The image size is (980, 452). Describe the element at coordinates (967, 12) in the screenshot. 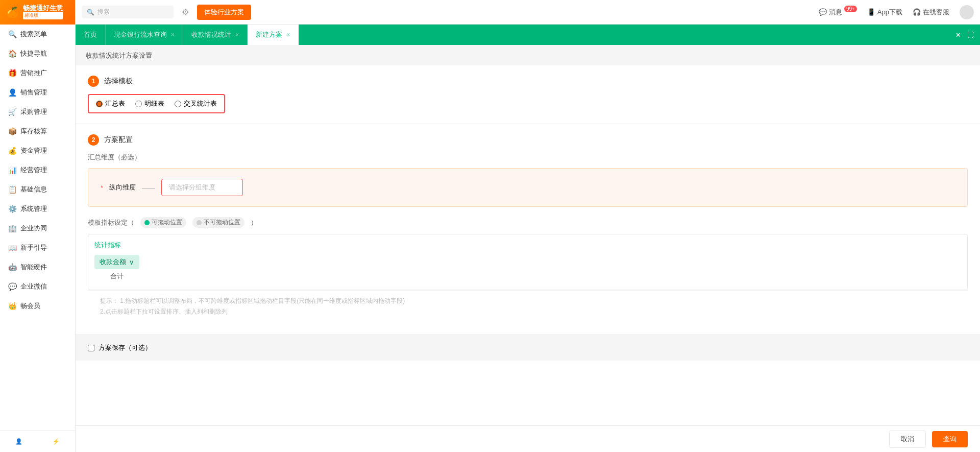

I see `avatar` at that location.